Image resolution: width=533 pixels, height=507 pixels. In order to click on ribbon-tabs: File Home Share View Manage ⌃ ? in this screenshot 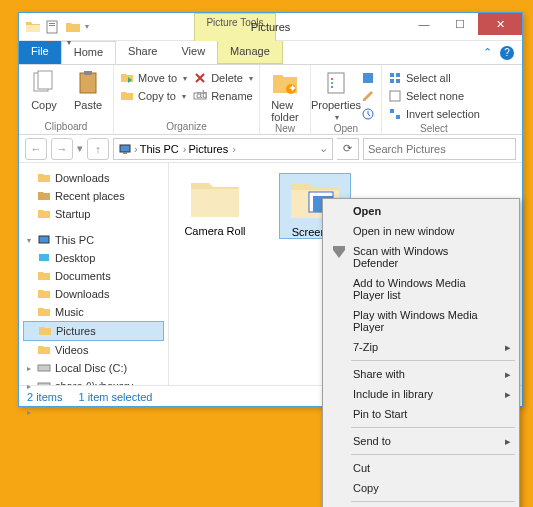, I will do `click(270, 53)`.